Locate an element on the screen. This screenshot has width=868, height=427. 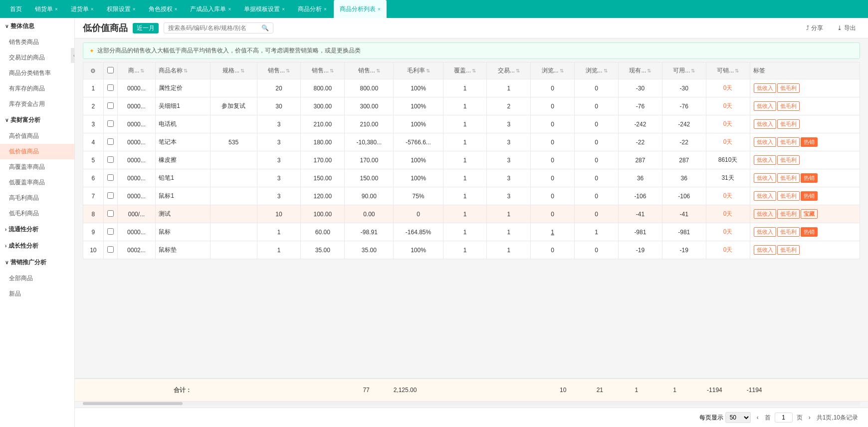
cell-cover: 1 is located at coordinates (509, 232).